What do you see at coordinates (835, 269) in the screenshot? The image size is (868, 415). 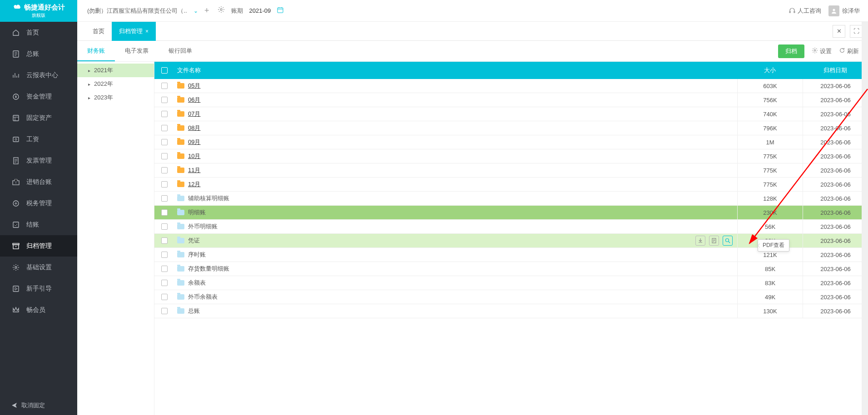 I see `archive-date: 2023-06-06` at bounding box center [835, 269].